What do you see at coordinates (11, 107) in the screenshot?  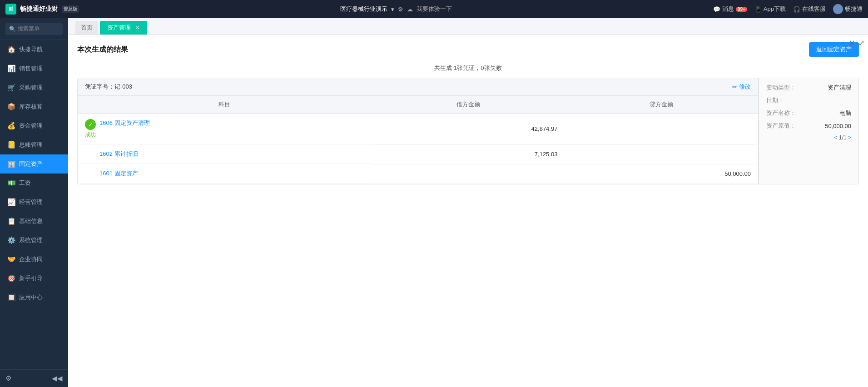 I see `inventory-icon: 📦` at bounding box center [11, 107].